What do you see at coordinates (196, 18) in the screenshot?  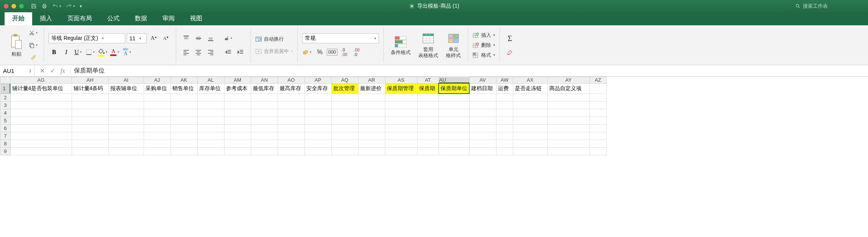 I see `tab-view: 视图` at bounding box center [196, 18].